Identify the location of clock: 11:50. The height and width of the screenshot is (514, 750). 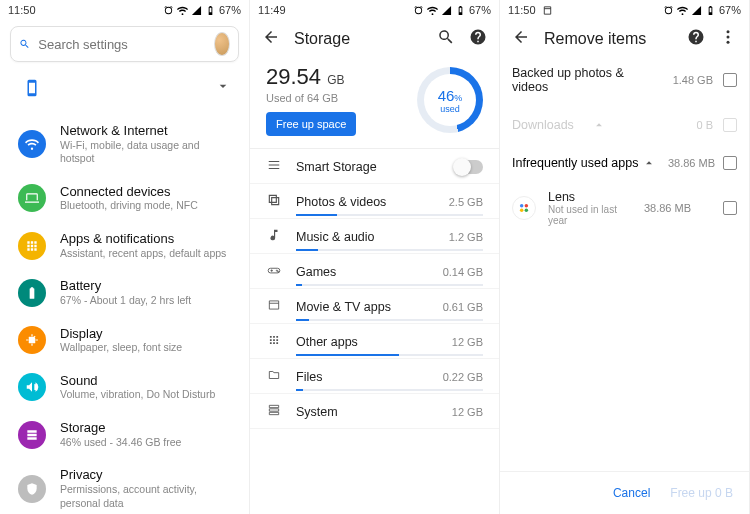
(22, 10).